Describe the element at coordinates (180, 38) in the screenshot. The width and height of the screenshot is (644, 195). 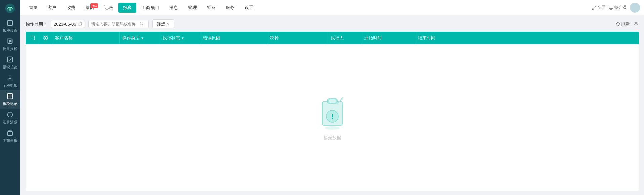
I see `th-execution-status: 执行状态 ▼` at that location.